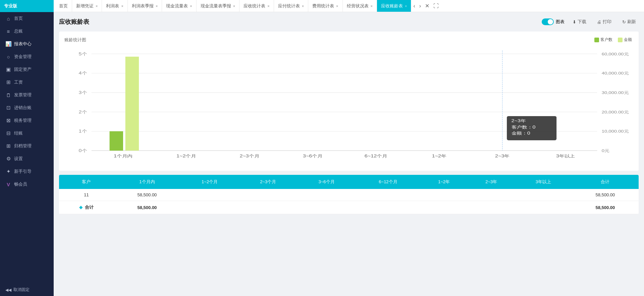 This screenshot has width=644, height=296. What do you see at coordinates (87, 182) in the screenshot?
I see `col-customer: 客户` at bounding box center [87, 182].